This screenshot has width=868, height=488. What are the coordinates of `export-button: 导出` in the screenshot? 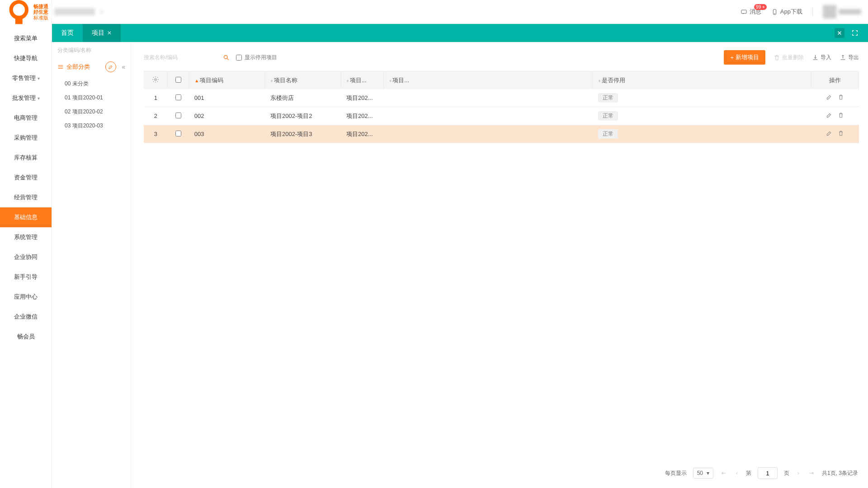 It's located at (849, 58).